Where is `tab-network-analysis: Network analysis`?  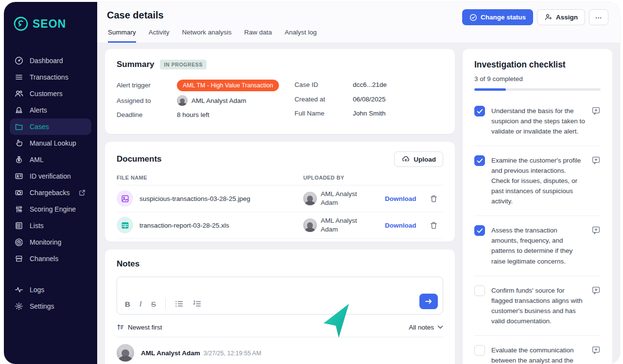
tab-network-analysis: Network analysis is located at coordinates (207, 36).